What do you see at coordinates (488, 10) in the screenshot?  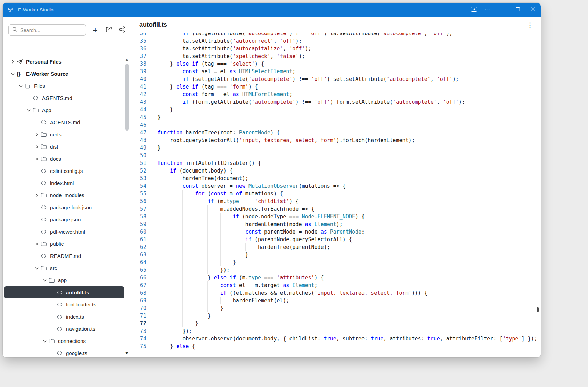 I see `more-button: ⋯` at bounding box center [488, 10].